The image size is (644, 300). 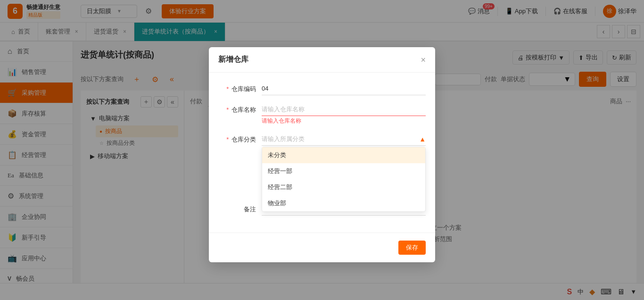 I want to click on warehouse-name-input, so click(x=344, y=109).